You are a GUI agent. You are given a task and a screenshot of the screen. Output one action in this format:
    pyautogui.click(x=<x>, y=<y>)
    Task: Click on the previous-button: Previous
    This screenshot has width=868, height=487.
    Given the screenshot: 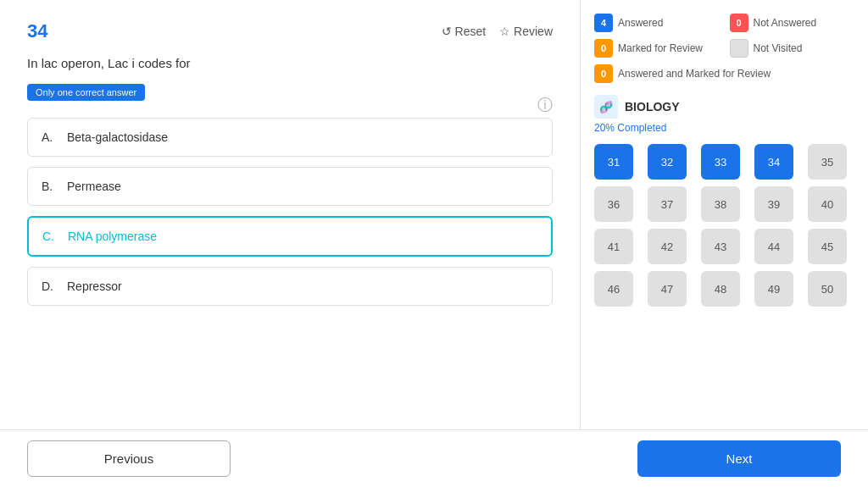 What is the action you would take?
    pyautogui.click(x=129, y=459)
    